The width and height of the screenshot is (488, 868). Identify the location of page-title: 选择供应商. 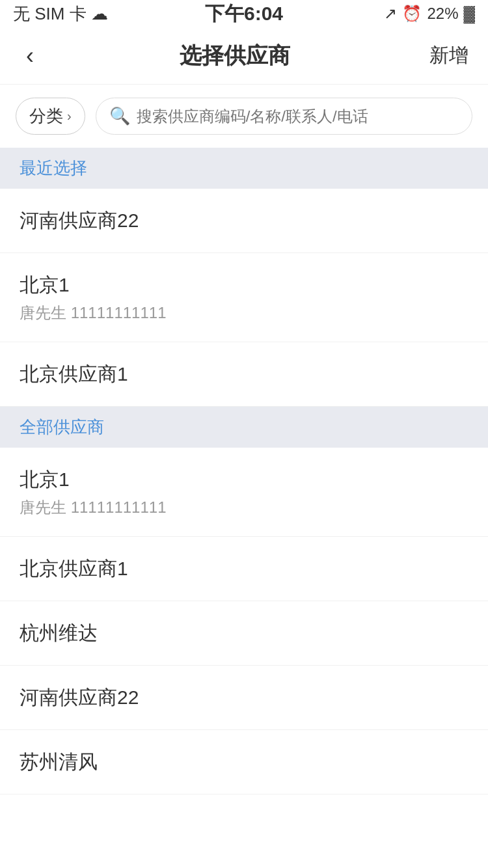
(235, 56).